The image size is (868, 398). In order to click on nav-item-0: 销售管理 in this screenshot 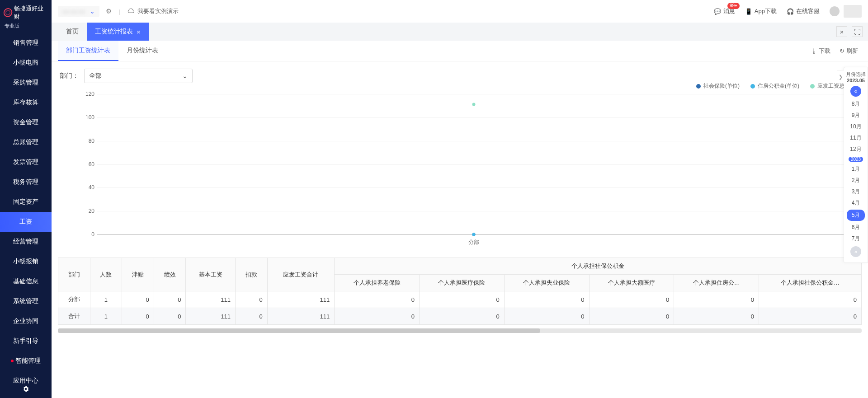, I will do `click(26, 43)`.